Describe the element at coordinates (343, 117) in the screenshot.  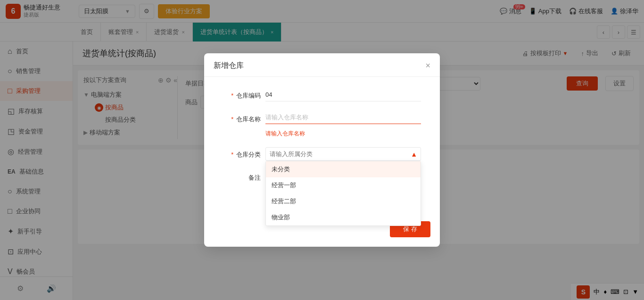
I see `name-input` at that location.